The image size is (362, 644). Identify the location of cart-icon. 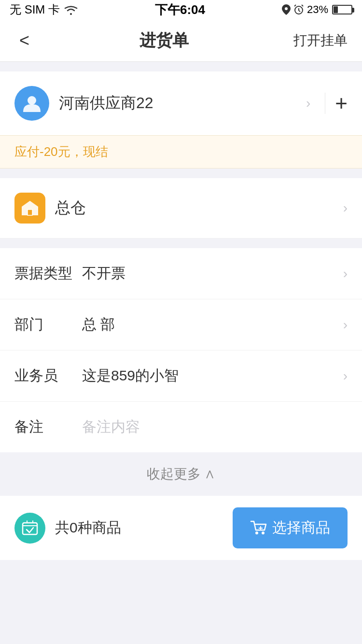
(259, 528).